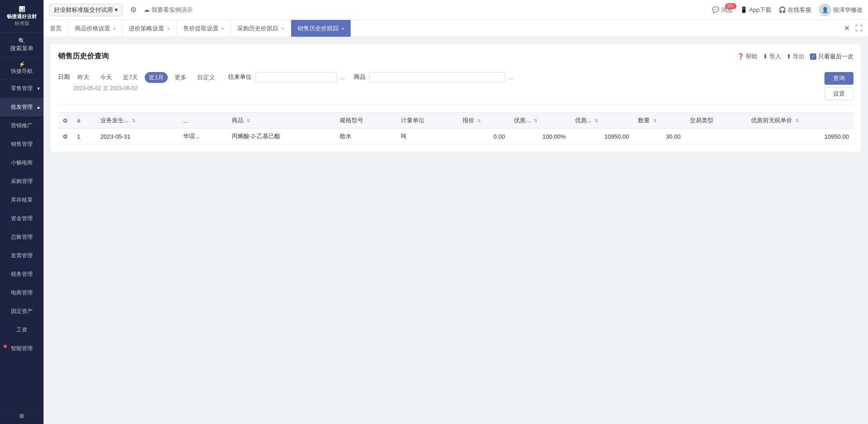 The image size is (868, 424). Describe the element at coordinates (744, 10) in the screenshot. I see `app-icon: 📱` at that location.